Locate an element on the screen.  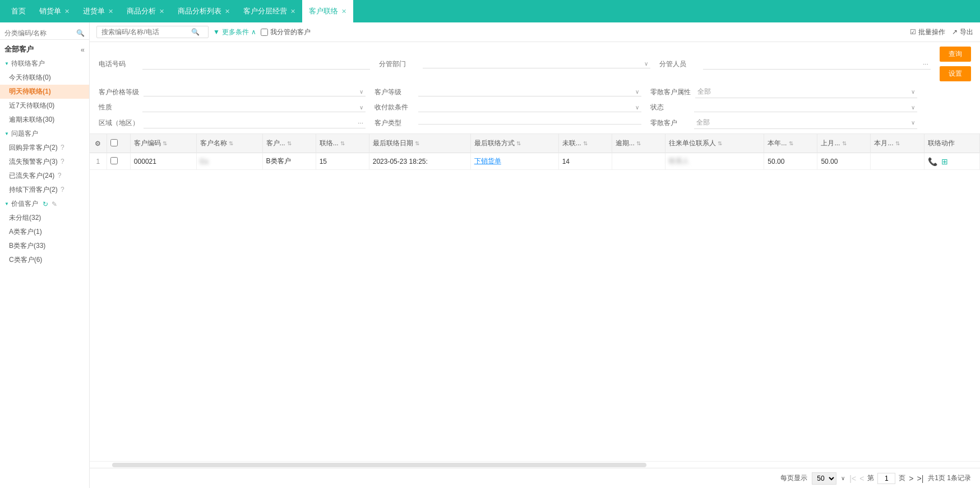
manager-select: ··· is located at coordinates (817, 64).